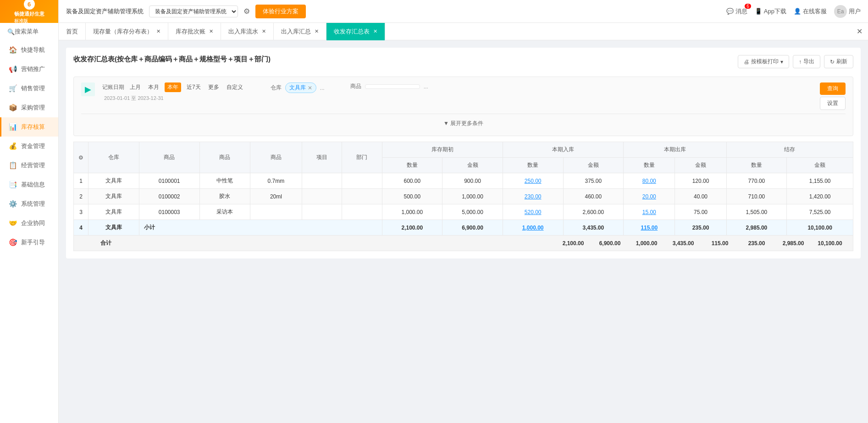 The image size is (868, 423). I want to click on tab-close-batch: ✕, so click(211, 31).